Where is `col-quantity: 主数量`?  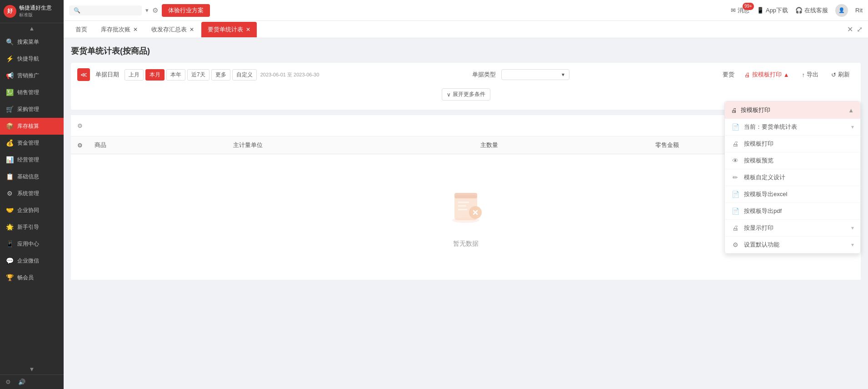
col-quantity: 主数量 is located at coordinates (563, 146).